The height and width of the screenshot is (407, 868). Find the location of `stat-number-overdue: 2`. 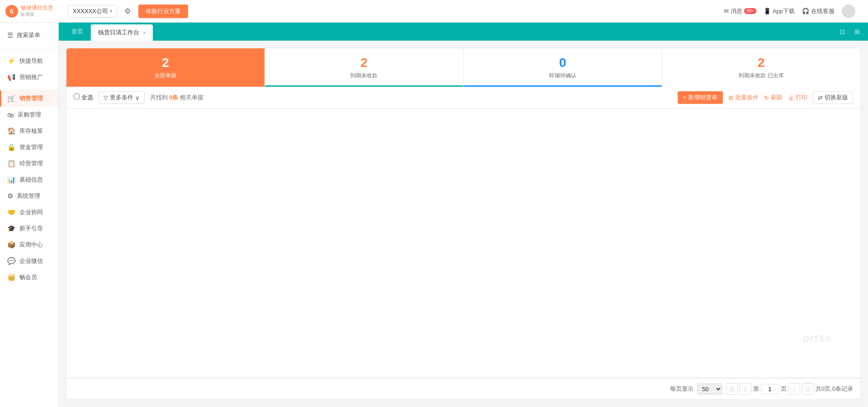

stat-number-overdue: 2 is located at coordinates (364, 63).